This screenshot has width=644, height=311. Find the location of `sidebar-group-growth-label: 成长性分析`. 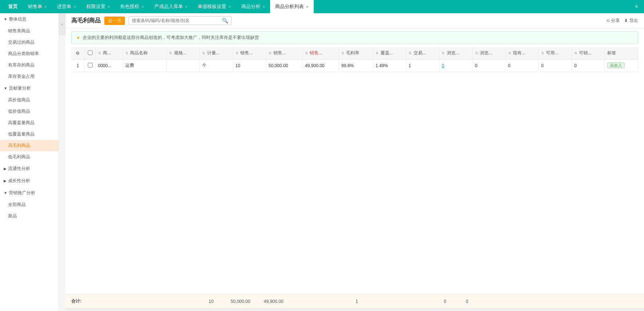

sidebar-group-growth-label: 成长性分析 is located at coordinates (19, 181).